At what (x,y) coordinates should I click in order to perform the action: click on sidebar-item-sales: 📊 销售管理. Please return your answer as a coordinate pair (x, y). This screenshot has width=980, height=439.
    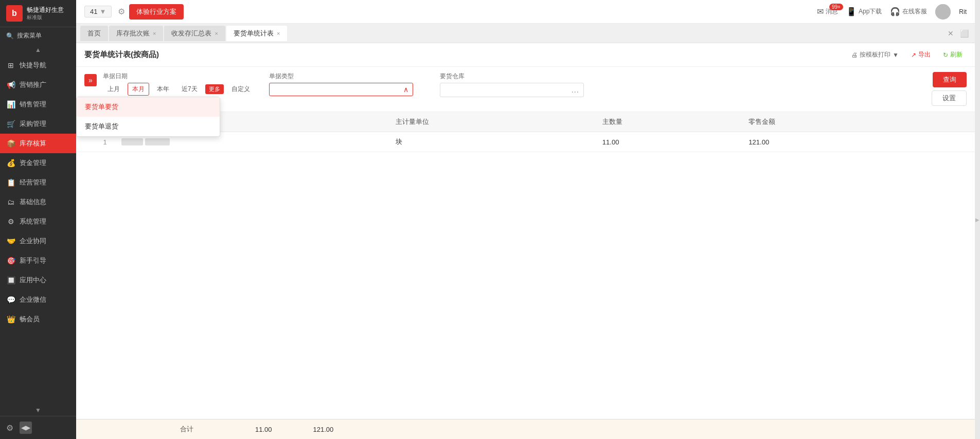
    Looking at the image, I should click on (38, 104).